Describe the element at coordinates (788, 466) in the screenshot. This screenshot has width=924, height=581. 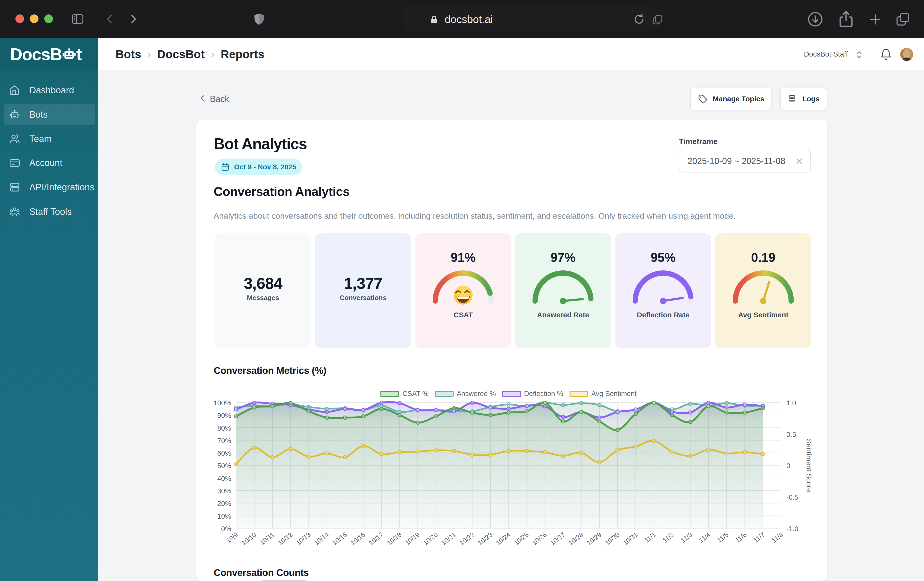
I see `svg-text: 0` at that location.